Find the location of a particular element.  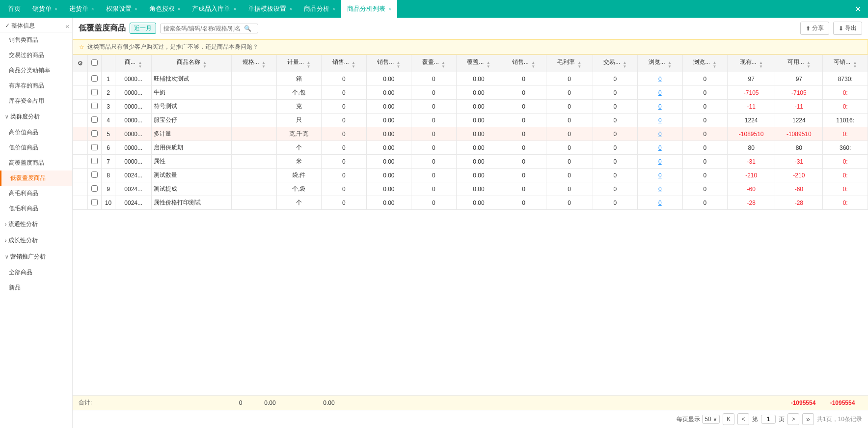

col-spec: 规格... ▲▼ is located at coordinates (254, 64).